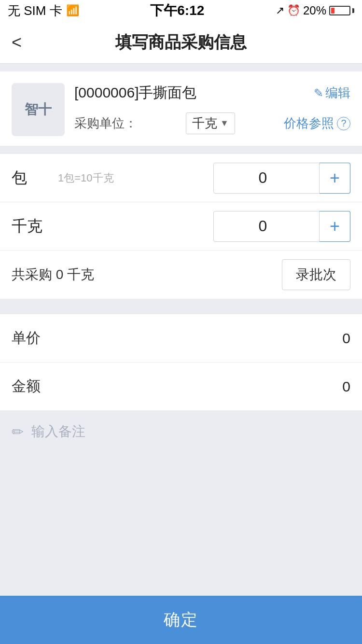  Describe the element at coordinates (342, 11) in the screenshot. I see `battery-icon` at that location.